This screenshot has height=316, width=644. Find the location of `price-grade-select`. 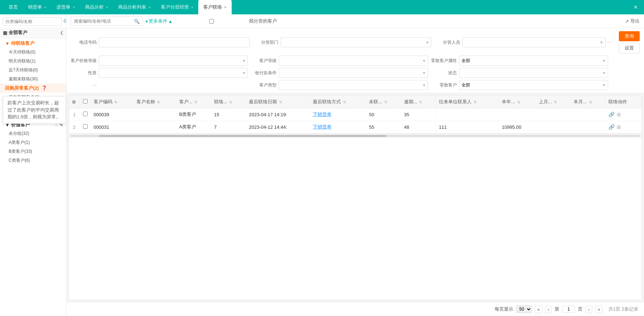

price-grade-select is located at coordinates (173, 61).